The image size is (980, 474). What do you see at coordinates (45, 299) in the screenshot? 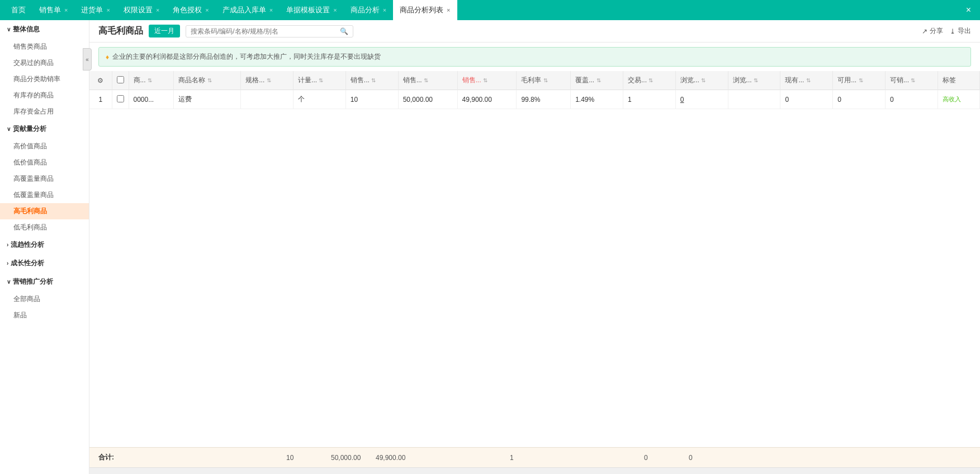
I see `sidebar-item-all-goods: 全部商品` at bounding box center [45, 299].